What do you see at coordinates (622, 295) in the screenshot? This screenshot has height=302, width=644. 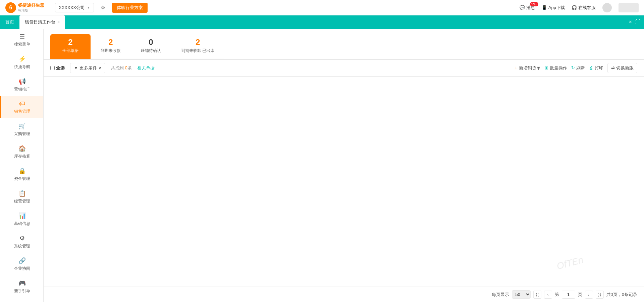 I see `total-label: 共0页，0条记录` at bounding box center [622, 295].